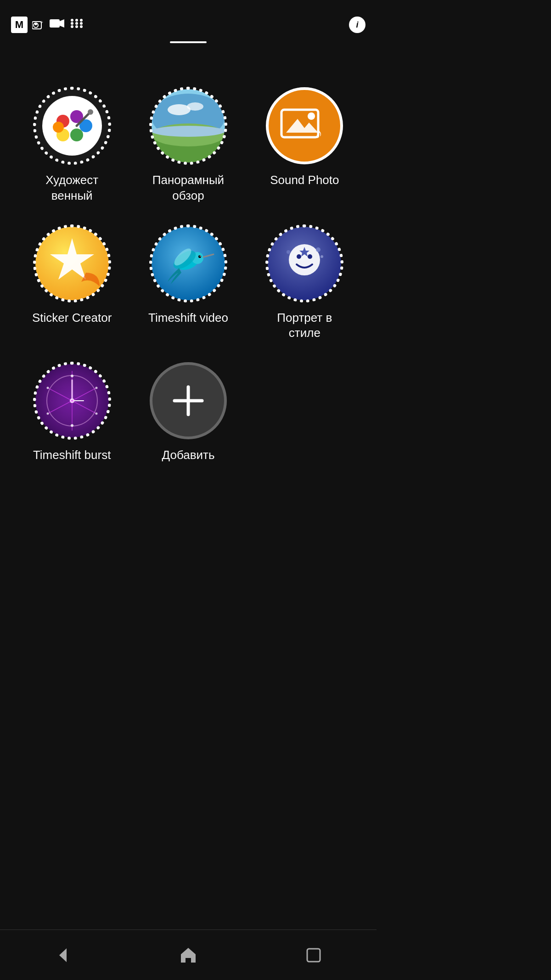 The height and width of the screenshot is (980, 551). What do you see at coordinates (188, 126) in the screenshot?
I see `panorama-icon` at bounding box center [188, 126].